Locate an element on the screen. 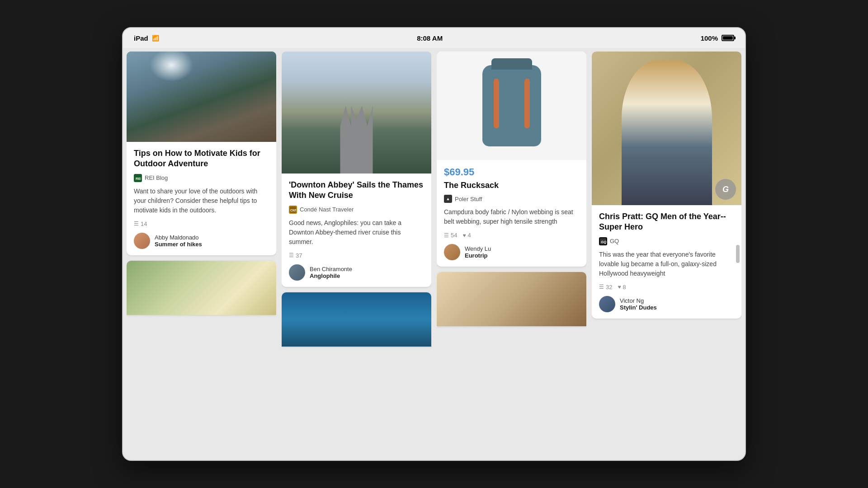 The image size is (868, 488). rucksack-name: The Rucksack is located at coordinates (512, 185).